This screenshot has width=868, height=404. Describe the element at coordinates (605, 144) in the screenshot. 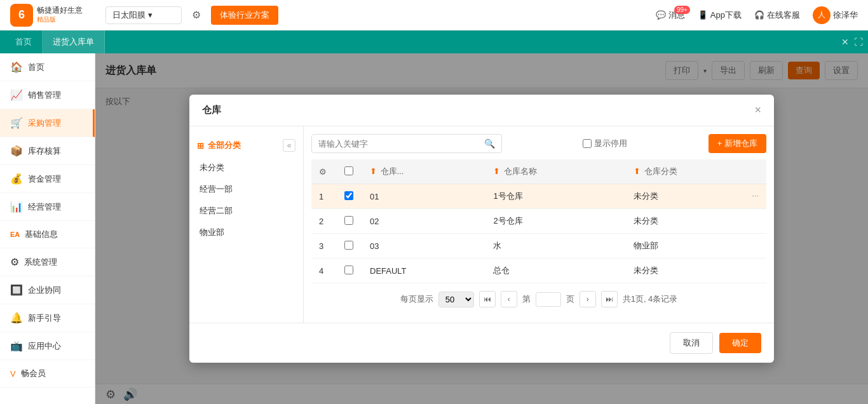

I see `show-disabled-label: 显示停用` at that location.